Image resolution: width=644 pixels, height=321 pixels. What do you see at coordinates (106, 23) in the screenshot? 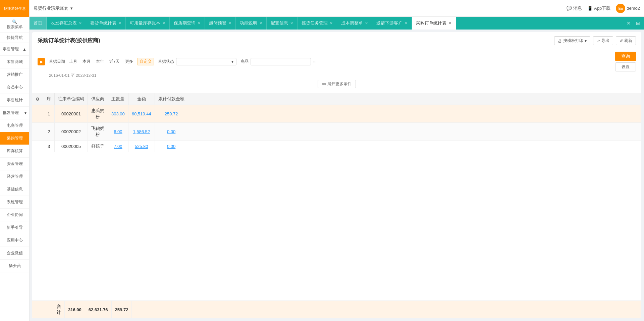
I see `tab-order-summary: 要货单统计表 ✕` at bounding box center [106, 23].